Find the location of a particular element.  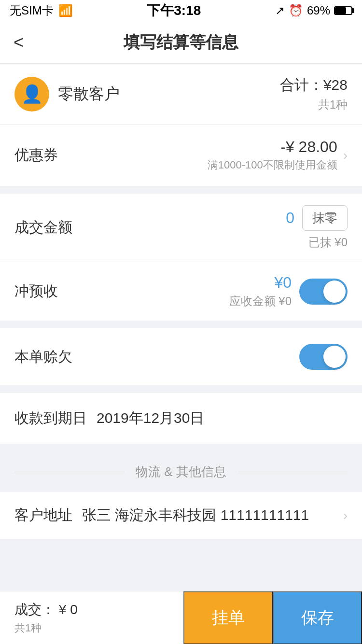

debt-toggle is located at coordinates (323, 357).